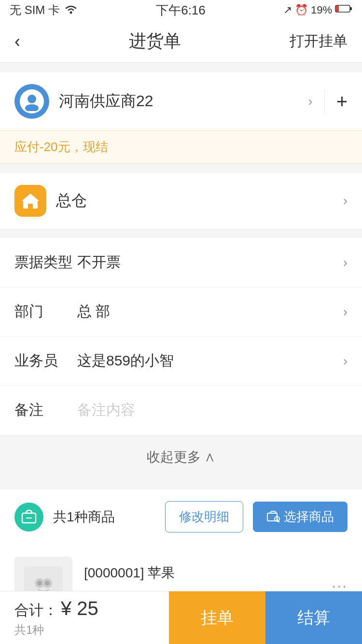 The image size is (362, 644). What do you see at coordinates (212, 410) in the screenshot?
I see `remark-value: 备注内容` at bounding box center [212, 410].